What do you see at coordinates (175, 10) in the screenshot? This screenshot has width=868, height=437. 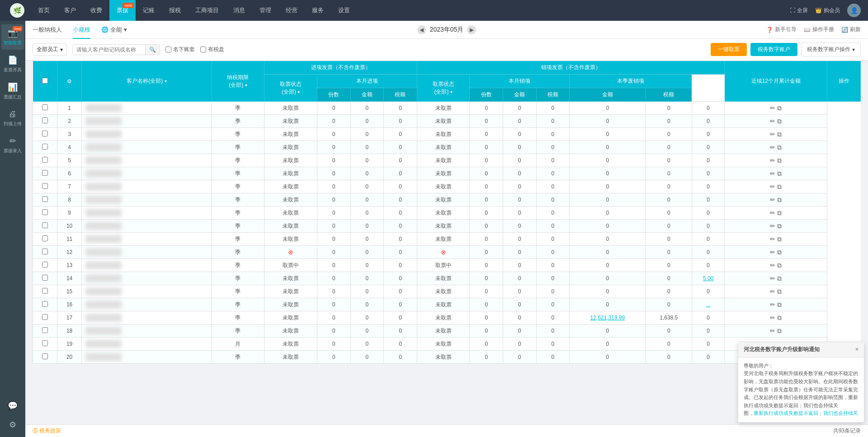 I see `nav-item-tax: 报税` at bounding box center [175, 10].